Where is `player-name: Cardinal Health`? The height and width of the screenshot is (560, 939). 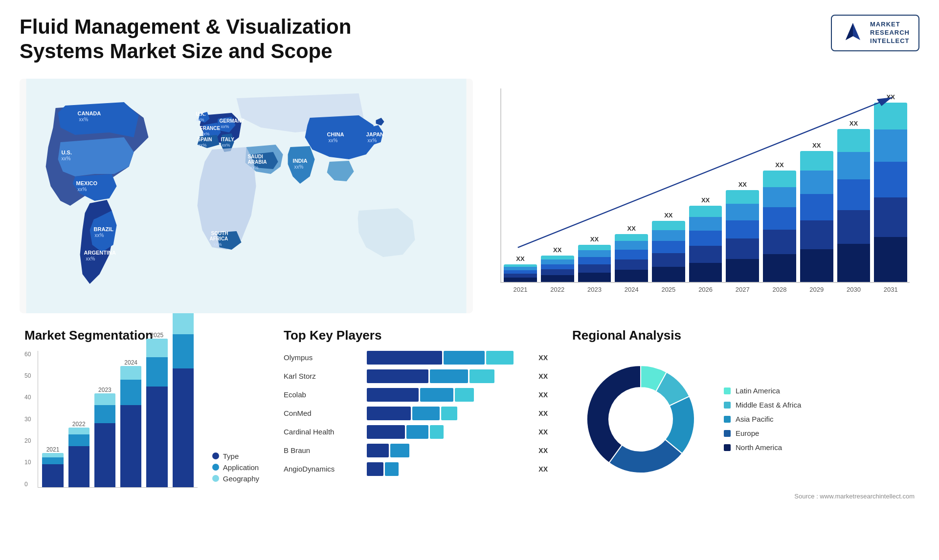 player-name: Cardinal Health is located at coordinates (323, 432).